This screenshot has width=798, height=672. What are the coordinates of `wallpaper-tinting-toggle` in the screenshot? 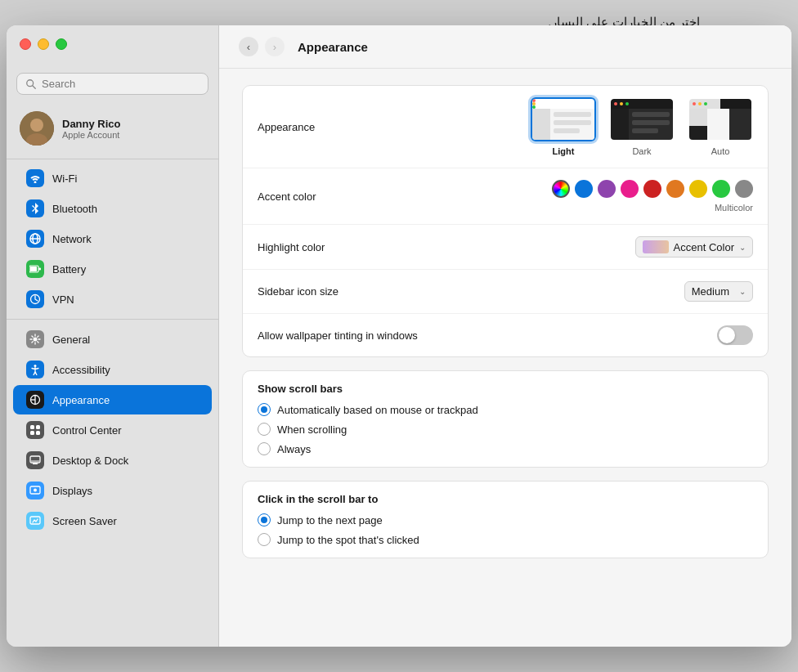 It's located at (735, 335).